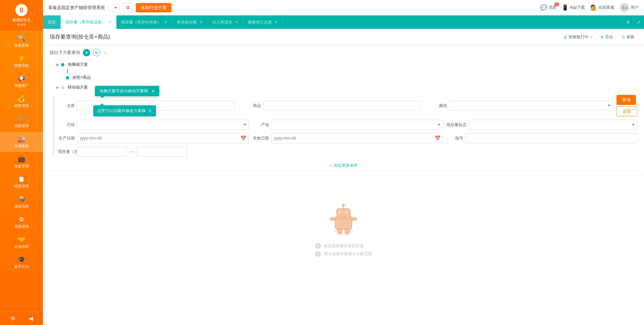 This screenshot has height=325, width=644. I want to click on scheme-popup: 电脑方案可设为移动方案哦 ✕, so click(127, 91).